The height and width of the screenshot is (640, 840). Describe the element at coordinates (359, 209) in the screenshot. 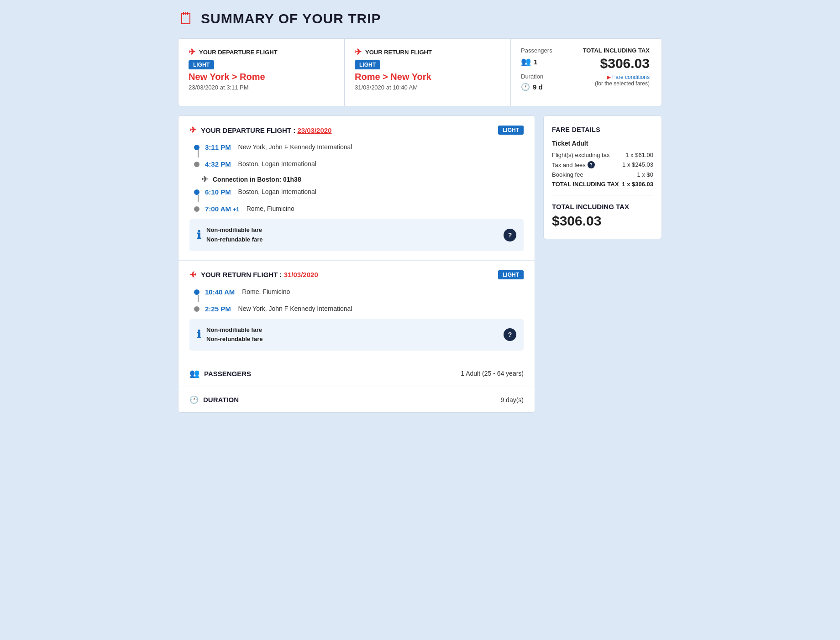

I see `dep-stop-4: 7:00 AM +1 Rome, Fiumicino` at that location.